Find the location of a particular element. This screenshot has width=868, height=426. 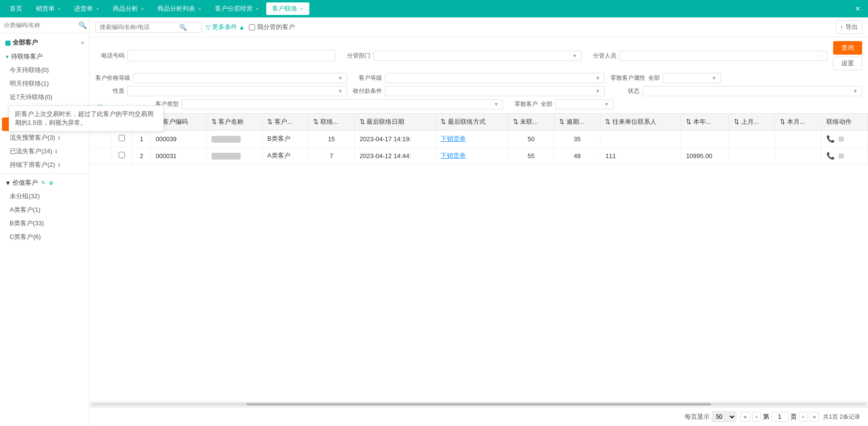

tooltip-box: 距客户上次交易时长，超过了此客户的平均交易周期的1.5倍，则视为异常。 is located at coordinates (86, 118).